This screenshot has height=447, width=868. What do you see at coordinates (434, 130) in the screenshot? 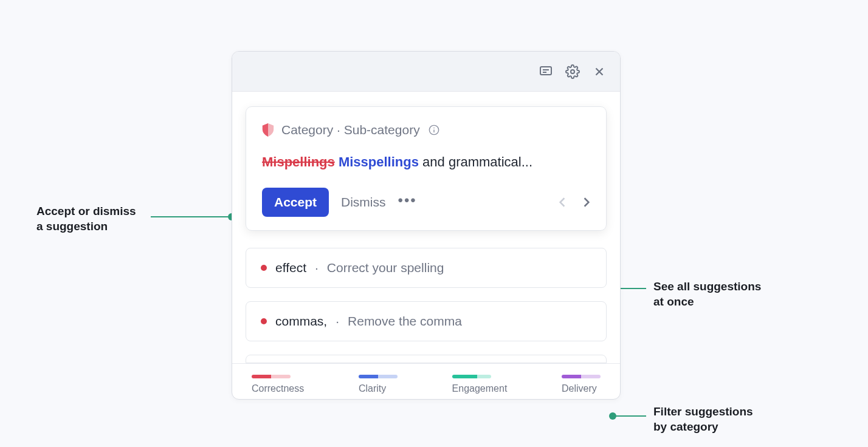
I see `info-icon` at bounding box center [434, 130].